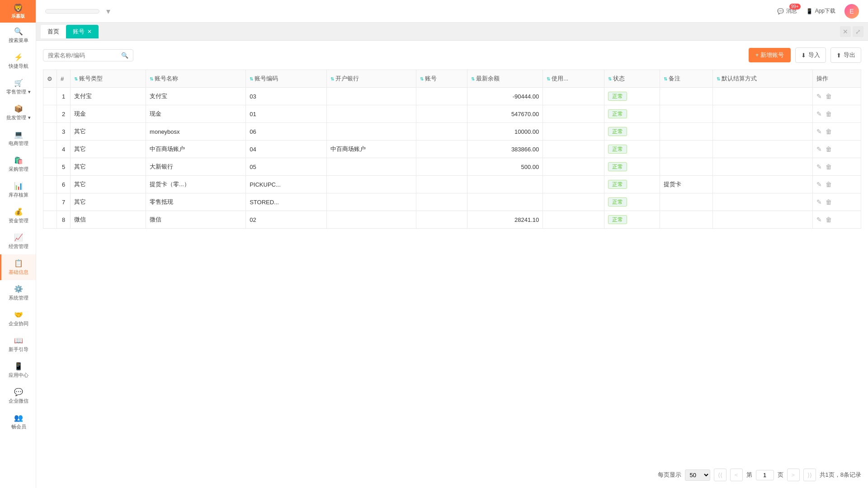 The height and width of the screenshot is (488, 868). What do you see at coordinates (72, 11) in the screenshot?
I see `global-search-box` at bounding box center [72, 11].